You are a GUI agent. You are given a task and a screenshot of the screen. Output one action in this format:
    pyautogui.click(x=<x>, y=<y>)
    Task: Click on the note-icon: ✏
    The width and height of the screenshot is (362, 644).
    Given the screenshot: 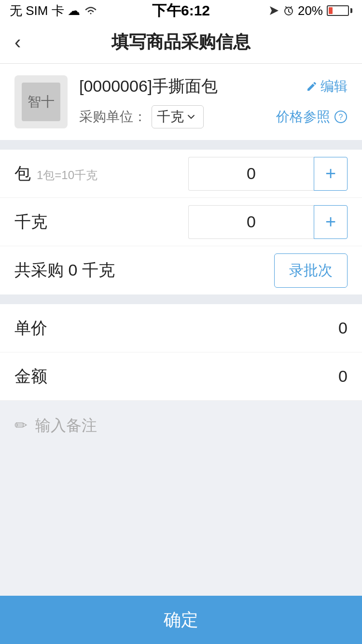 What is the action you would take?
    pyautogui.click(x=21, y=425)
    